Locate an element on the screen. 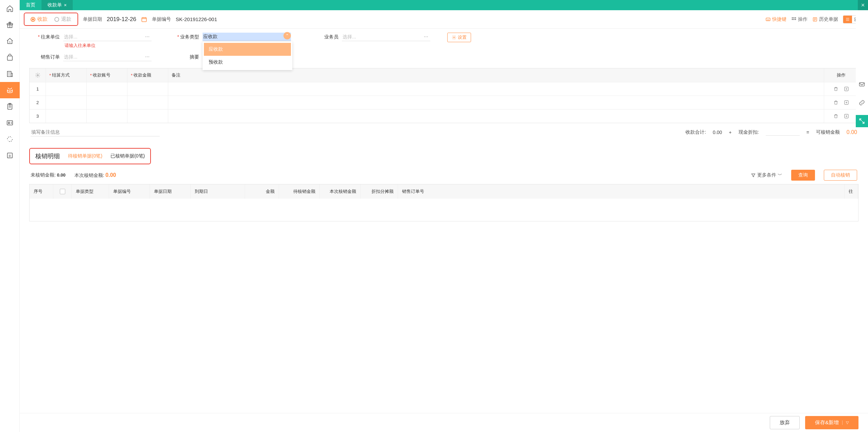 This screenshot has height=432, width=868. tabbar: 首页 收款单 × × is located at coordinates (444, 5).